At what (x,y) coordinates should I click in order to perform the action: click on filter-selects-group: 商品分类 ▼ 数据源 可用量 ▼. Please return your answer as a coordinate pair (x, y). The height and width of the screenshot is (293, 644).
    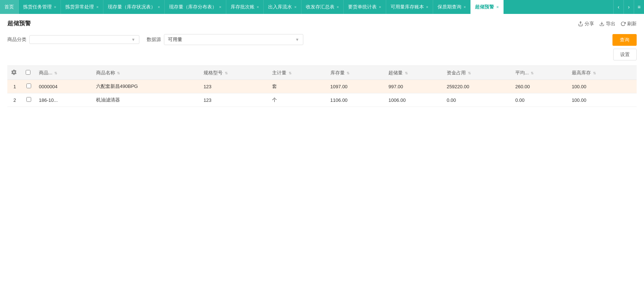
    Looking at the image, I should click on (306, 40).